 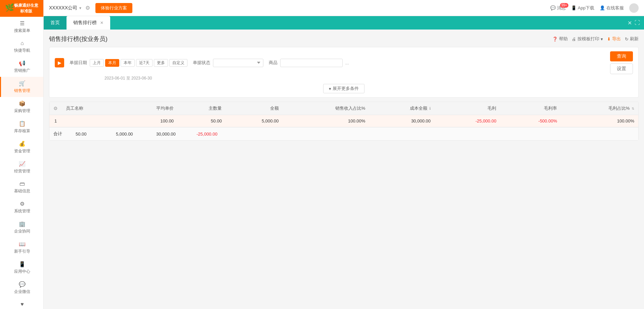 What do you see at coordinates (178, 63) in the screenshot?
I see `custom-btn: 自定义` at bounding box center [178, 63].